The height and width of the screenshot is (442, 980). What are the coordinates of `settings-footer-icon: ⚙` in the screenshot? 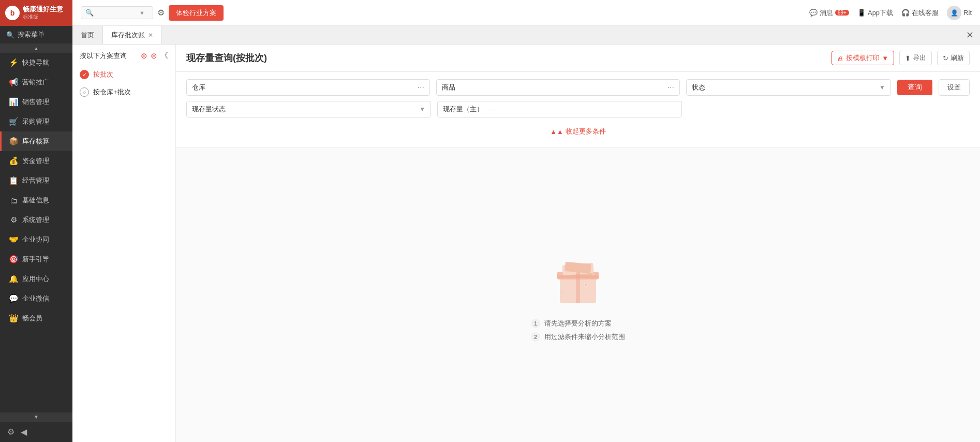 It's located at (11, 432).